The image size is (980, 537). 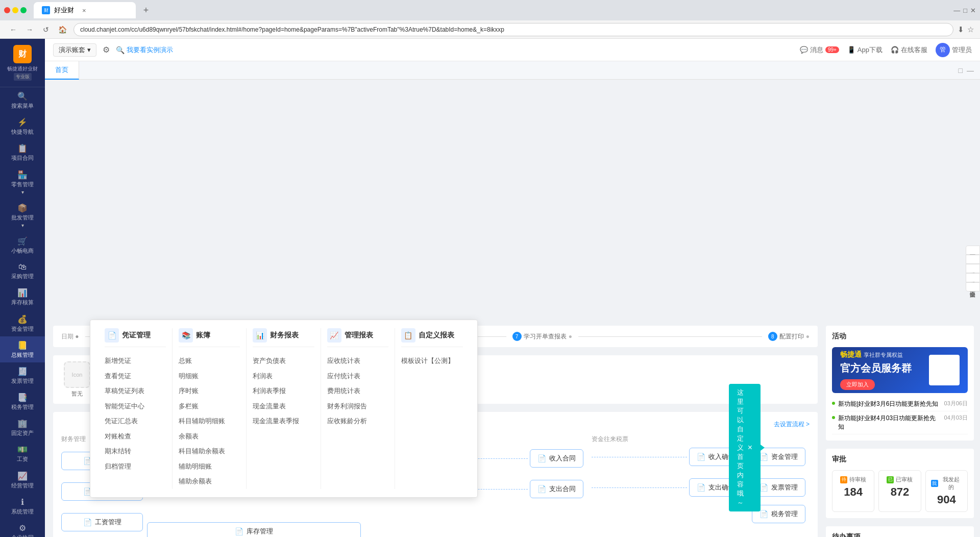 I want to click on bookmark-icon: ☆, so click(x=971, y=30).